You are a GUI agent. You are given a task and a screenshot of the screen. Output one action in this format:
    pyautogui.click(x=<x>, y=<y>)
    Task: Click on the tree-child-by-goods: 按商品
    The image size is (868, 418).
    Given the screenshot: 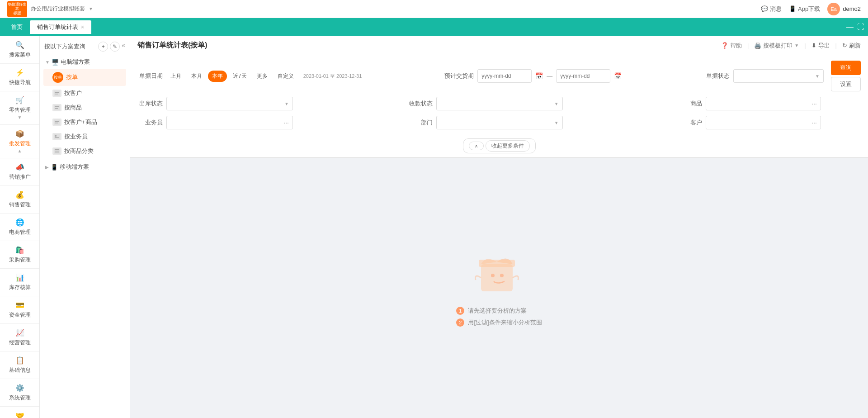 What is the action you would take?
    pyautogui.click(x=85, y=108)
    